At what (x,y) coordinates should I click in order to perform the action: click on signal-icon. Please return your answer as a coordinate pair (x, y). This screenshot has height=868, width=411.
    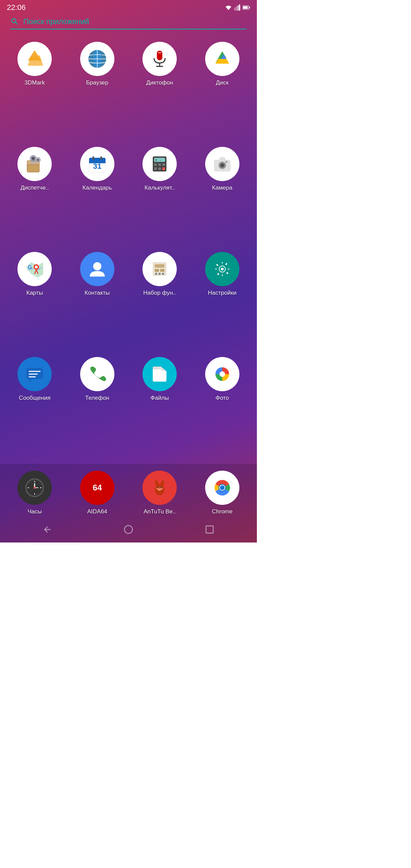
    Looking at the image, I should click on (237, 8).